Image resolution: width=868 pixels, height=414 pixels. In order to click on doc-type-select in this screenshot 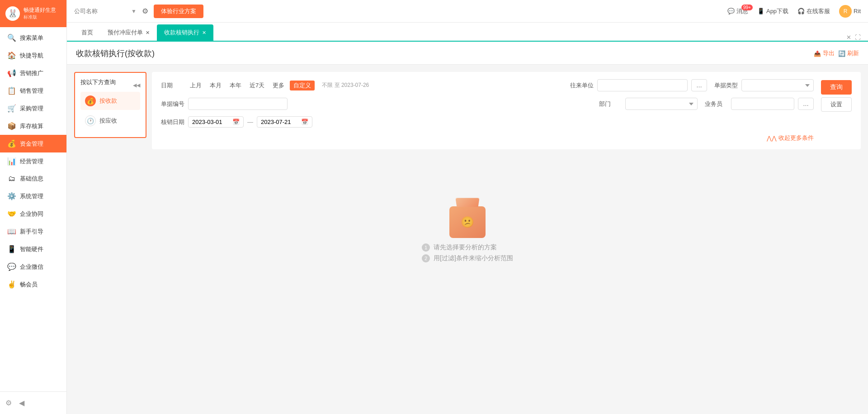, I will do `click(778, 85)`.